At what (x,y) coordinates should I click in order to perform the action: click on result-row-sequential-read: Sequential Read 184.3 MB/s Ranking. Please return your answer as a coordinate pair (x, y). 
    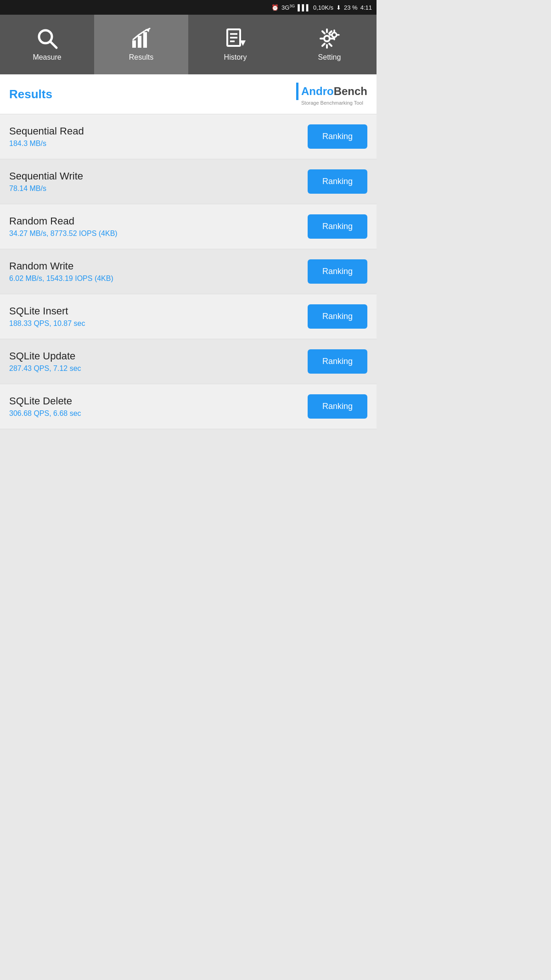
    Looking at the image, I should click on (188, 137).